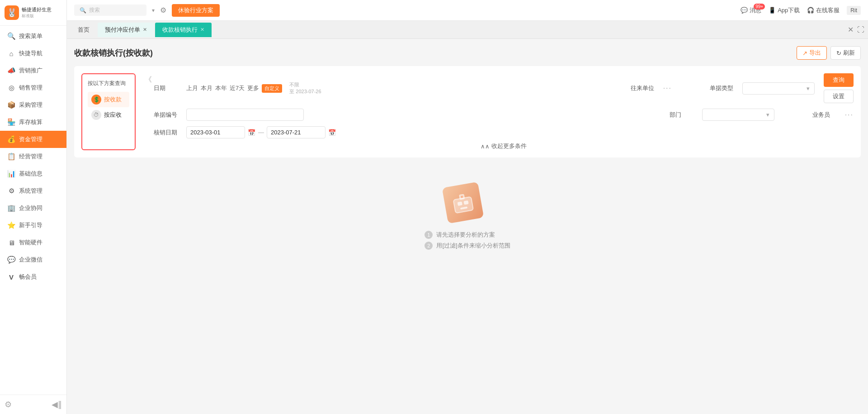 This screenshot has height=414, width=868. I want to click on sidebar-bottom: ⚙ ◀‖, so click(33, 404).